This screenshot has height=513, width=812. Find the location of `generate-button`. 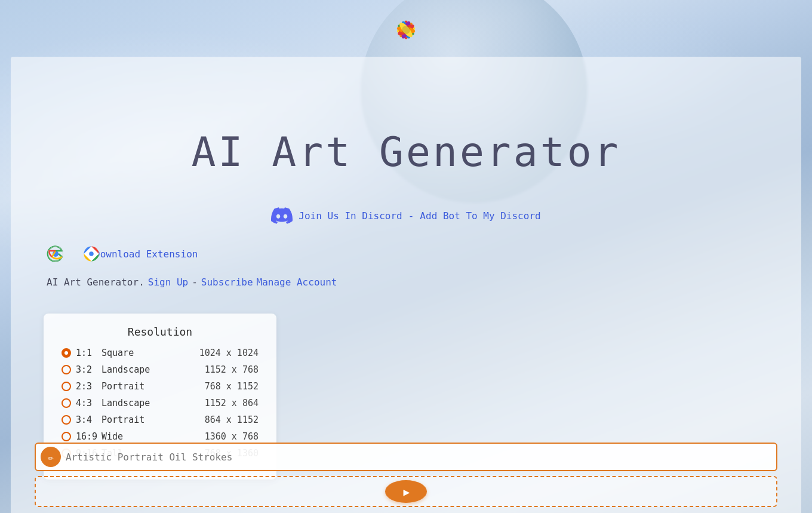

generate-button is located at coordinates (406, 492).